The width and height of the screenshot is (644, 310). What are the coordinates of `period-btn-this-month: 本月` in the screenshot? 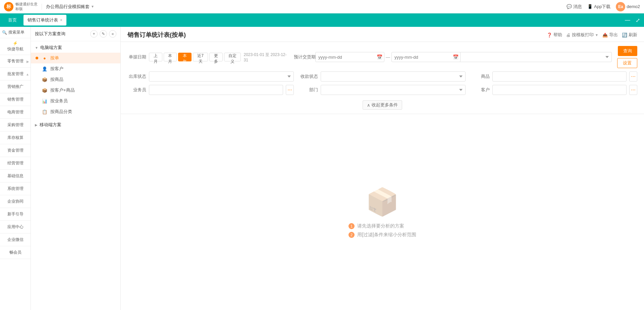 It's located at (170, 57).